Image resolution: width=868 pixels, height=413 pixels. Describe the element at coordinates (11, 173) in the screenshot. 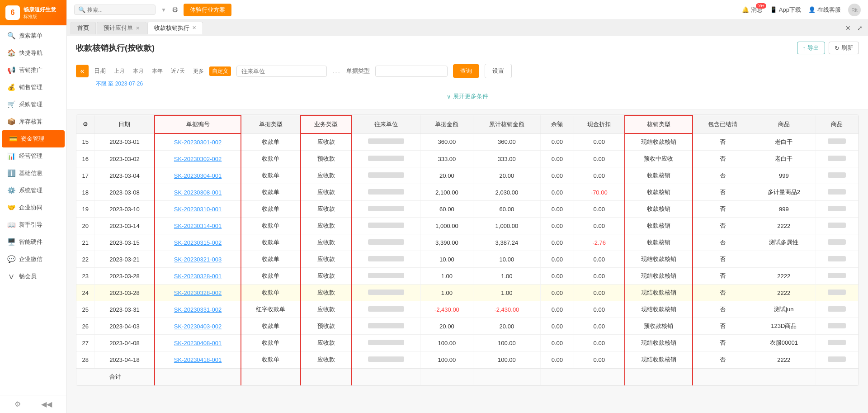

I see `basic-icon: ℹ️` at that location.